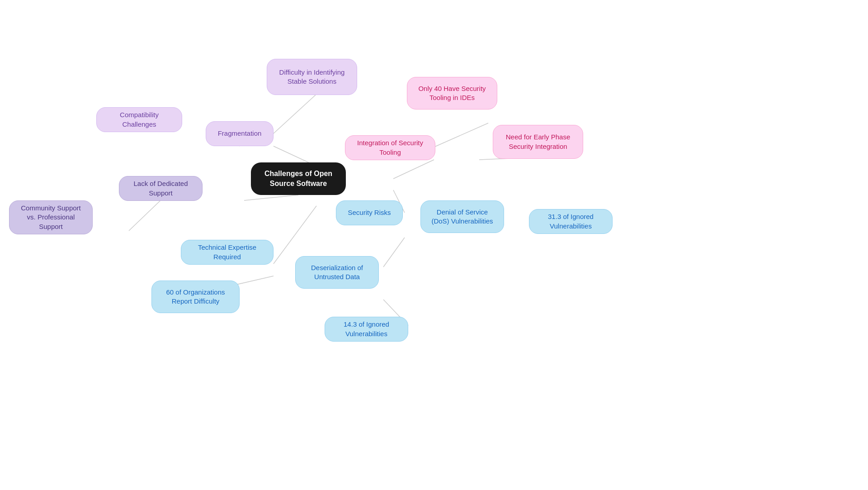 This screenshot has height=490, width=868. I want to click on ignored31-node: 31.3 of Ignored Vulnerabilities, so click(571, 222).